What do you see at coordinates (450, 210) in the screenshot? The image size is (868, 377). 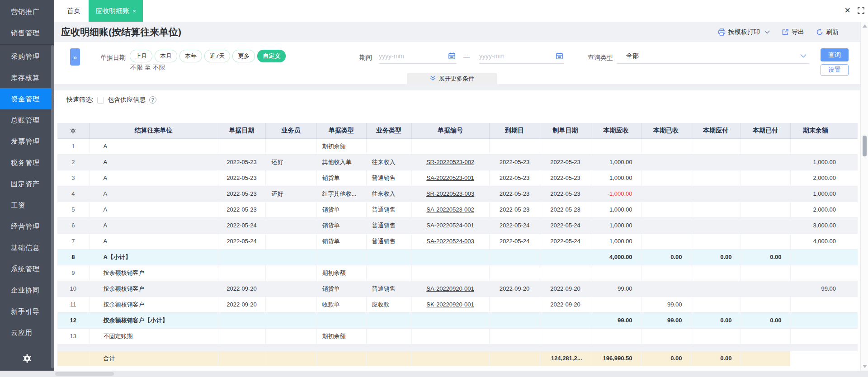 I see `doc-number-link: SA-20220523-002` at bounding box center [450, 210].